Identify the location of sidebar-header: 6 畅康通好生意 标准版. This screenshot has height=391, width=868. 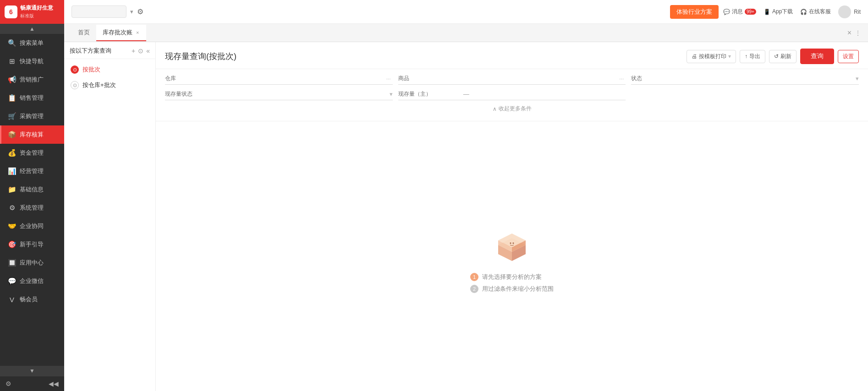
(32, 12).